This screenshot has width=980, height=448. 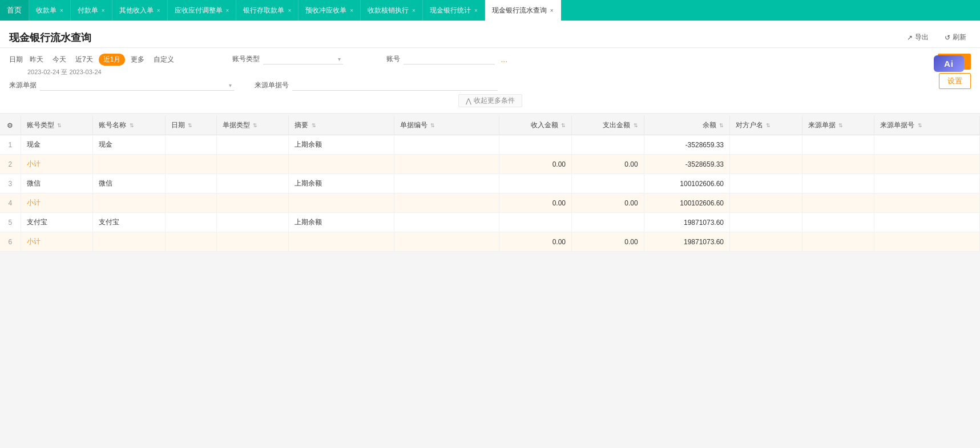 I want to click on refresh-button: ↺ 刷新, so click(x=955, y=38).